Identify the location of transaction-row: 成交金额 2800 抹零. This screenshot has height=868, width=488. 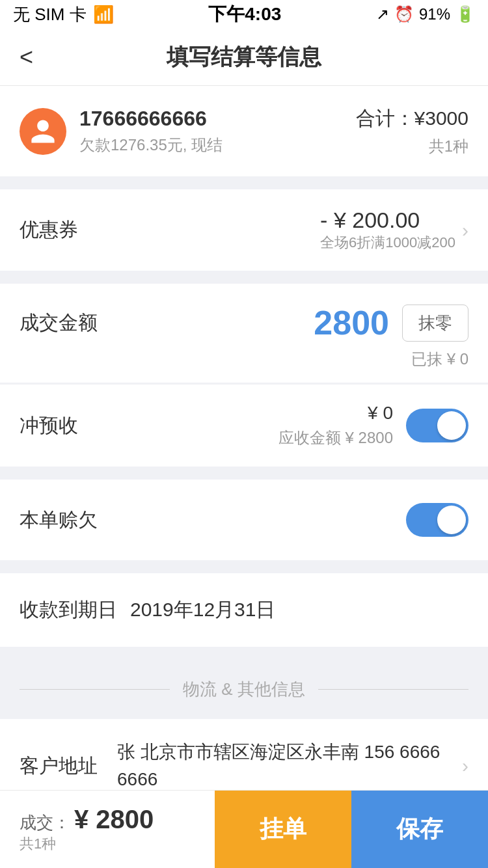
(244, 316).